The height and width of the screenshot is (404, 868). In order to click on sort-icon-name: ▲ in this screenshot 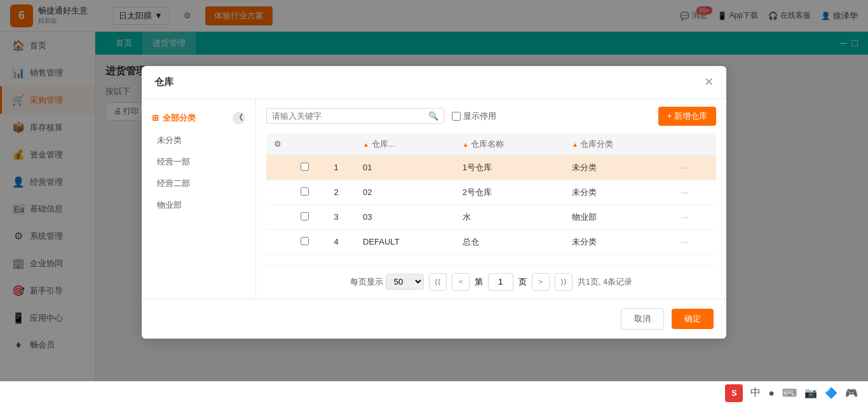, I will do `click(466, 145)`.